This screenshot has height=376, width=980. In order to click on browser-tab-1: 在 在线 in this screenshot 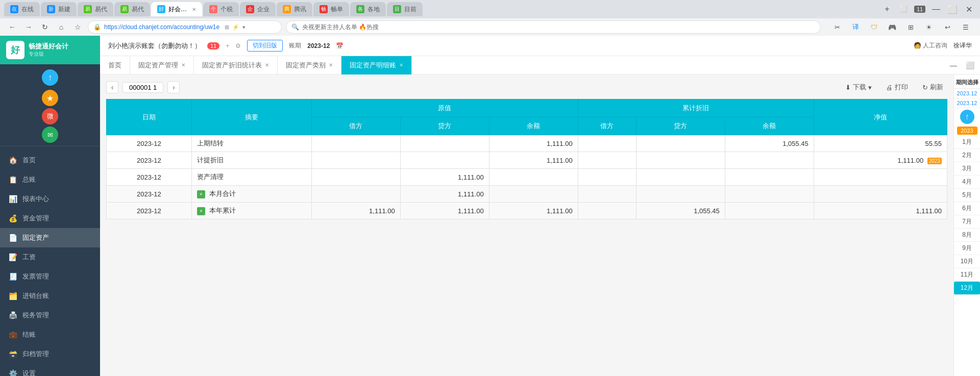, I will do `click(22, 9)`.